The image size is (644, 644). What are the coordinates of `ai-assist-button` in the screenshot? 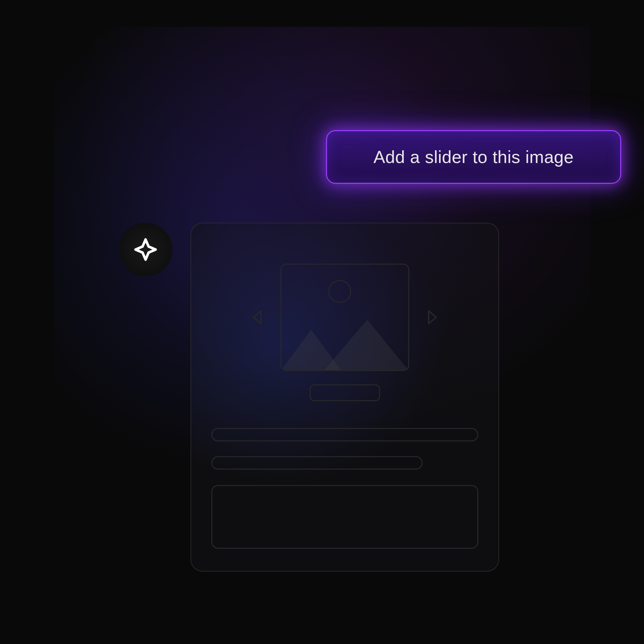 It's located at (146, 250).